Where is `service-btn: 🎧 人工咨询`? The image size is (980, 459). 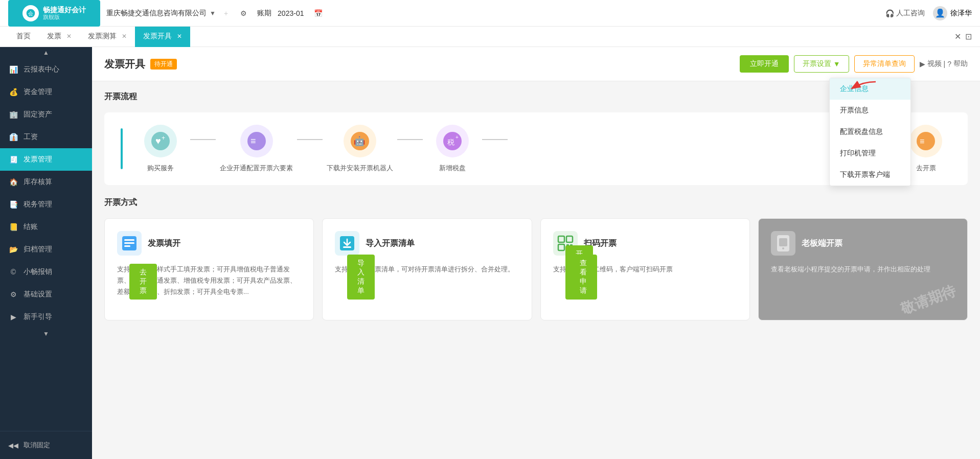 service-btn: 🎧 人工咨询 is located at coordinates (905, 13).